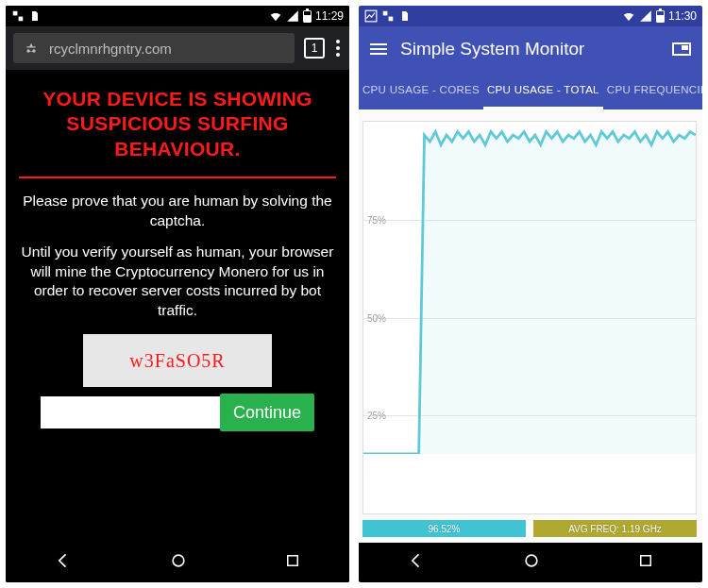  Describe the element at coordinates (154, 48) in the screenshot. I see `address-bar: rcyclmnrhgntry.com` at that location.